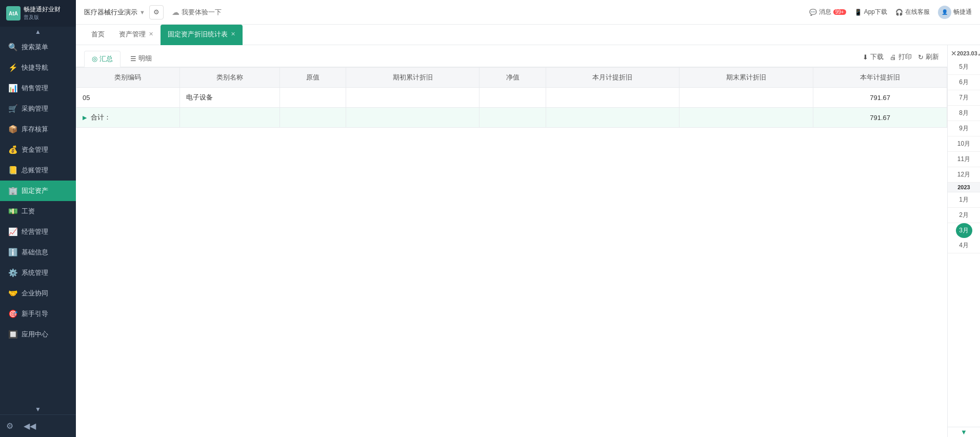  I want to click on sidebar-item-basic-info: ℹ️ 基础信息, so click(38, 252).